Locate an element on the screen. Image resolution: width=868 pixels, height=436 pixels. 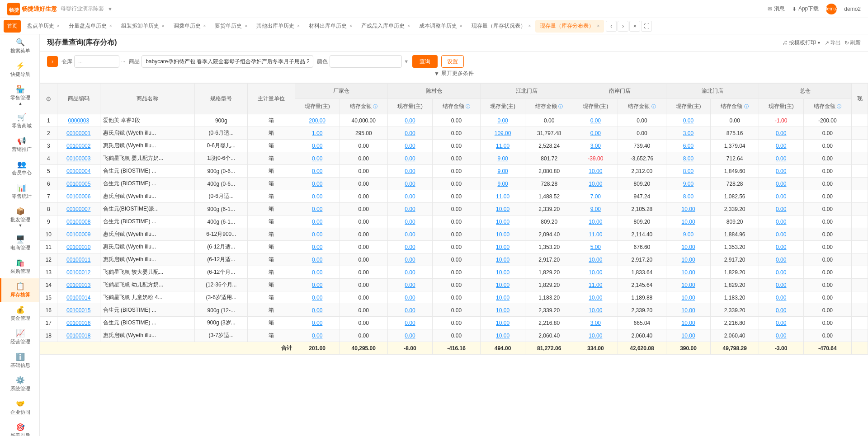
sidebar-item-ops: 📈 经营管理 is located at coordinates (20, 337).